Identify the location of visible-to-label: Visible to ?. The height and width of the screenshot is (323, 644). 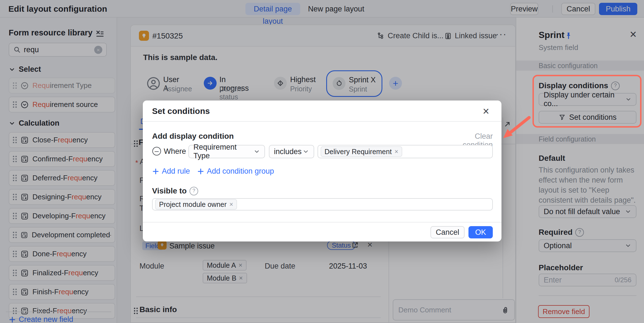
(175, 191).